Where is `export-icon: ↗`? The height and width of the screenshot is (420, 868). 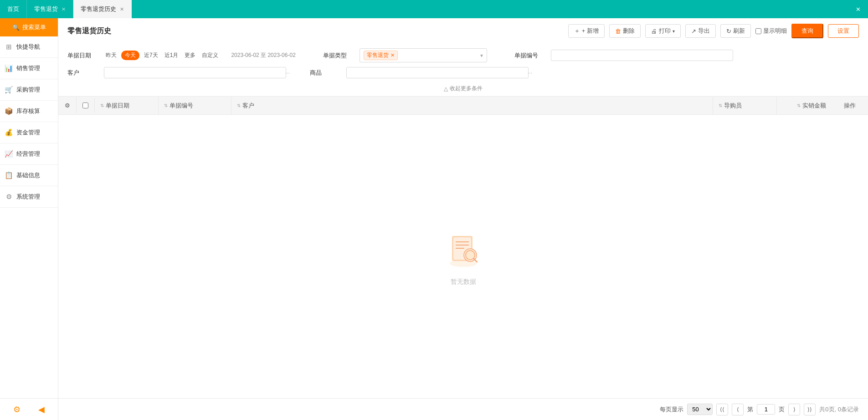
export-icon: ↗ is located at coordinates (693, 31).